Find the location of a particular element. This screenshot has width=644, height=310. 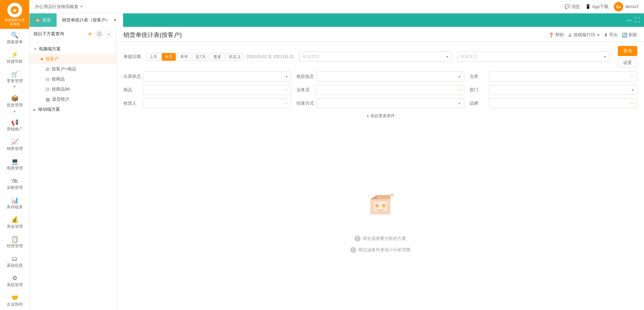

this-month-btn: 本月 is located at coordinates (169, 57).